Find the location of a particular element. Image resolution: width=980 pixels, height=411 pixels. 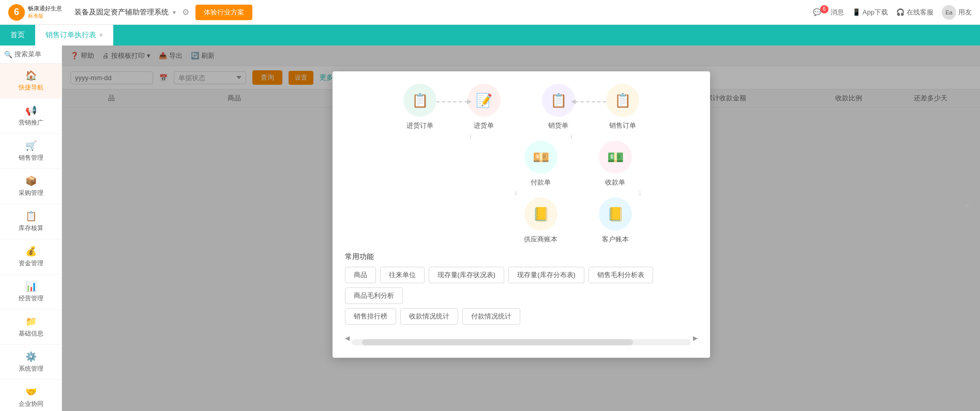

arrow-down-receipt: ↓ is located at coordinates (640, 192).